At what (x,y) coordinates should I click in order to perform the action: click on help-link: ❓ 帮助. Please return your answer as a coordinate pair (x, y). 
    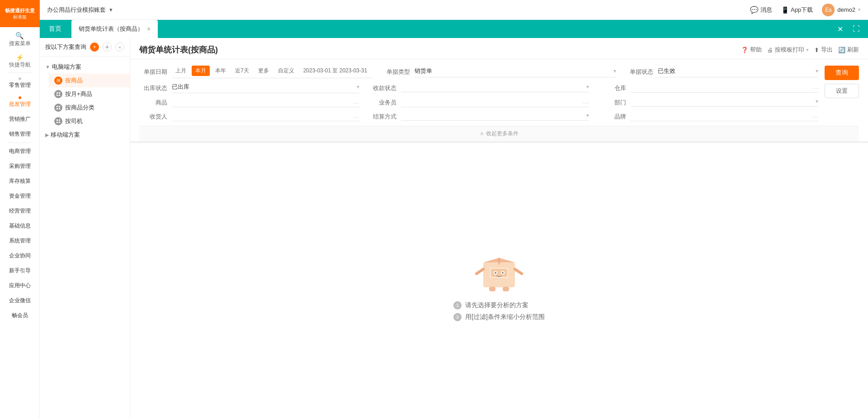
    Looking at the image, I should click on (751, 50).